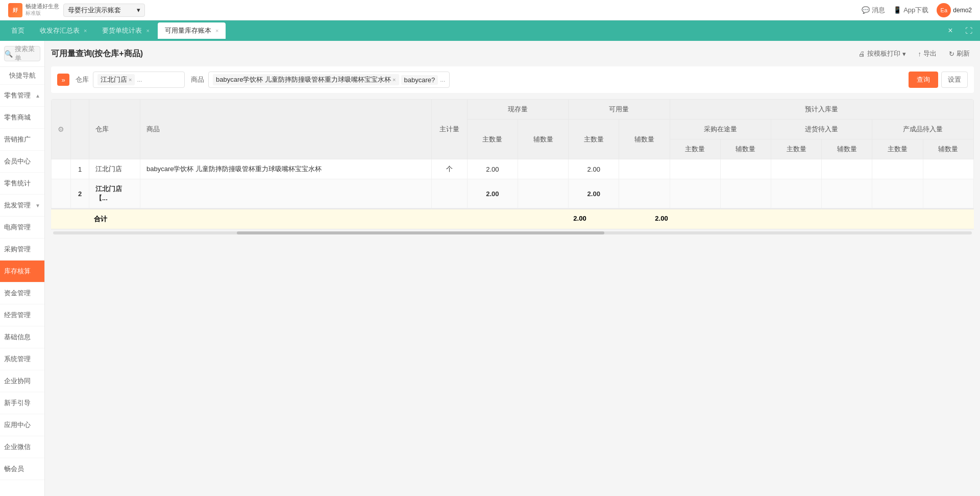  I want to click on product-tag-1: babycare学饮杯 儿童防摔防撞吸管杯重力球吸嘴杯宝宝水杯 ×, so click(306, 80).